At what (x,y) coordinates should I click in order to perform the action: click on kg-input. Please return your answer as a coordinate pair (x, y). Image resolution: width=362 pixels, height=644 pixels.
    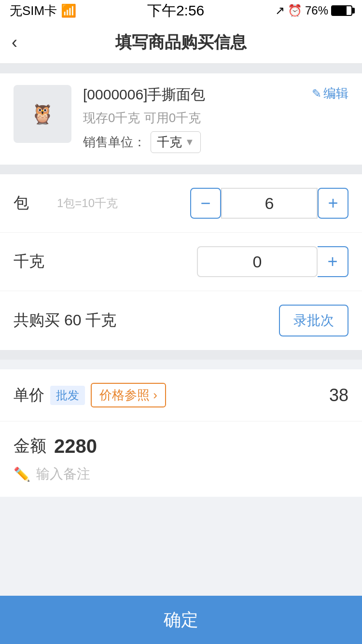
    Looking at the image, I should click on (257, 262).